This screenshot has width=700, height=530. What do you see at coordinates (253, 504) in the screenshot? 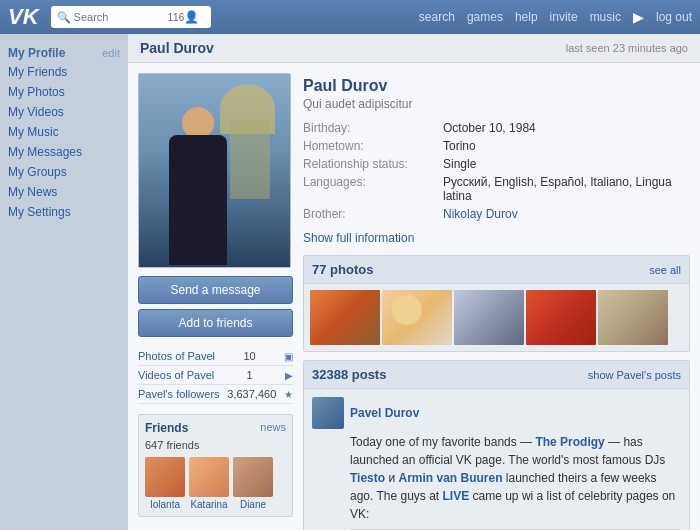
I see `friend-name-2: Diane` at bounding box center [253, 504].